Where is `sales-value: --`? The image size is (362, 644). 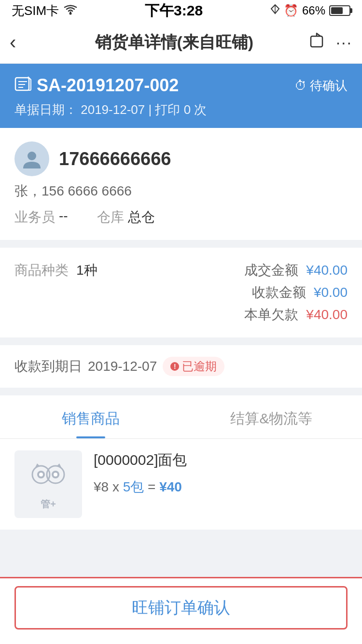 sales-value: -- is located at coordinates (64, 217).